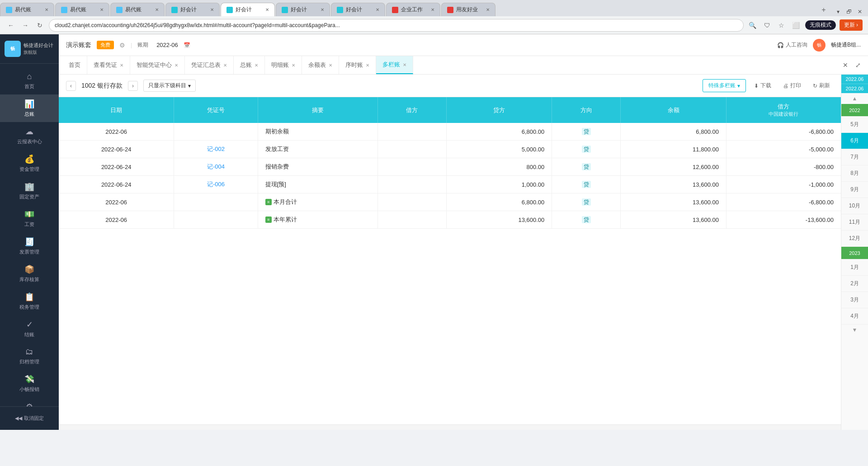 The image size is (868, 466). What do you see at coordinates (860, 12) in the screenshot?
I see `close-browser-button: ✕` at bounding box center [860, 12].